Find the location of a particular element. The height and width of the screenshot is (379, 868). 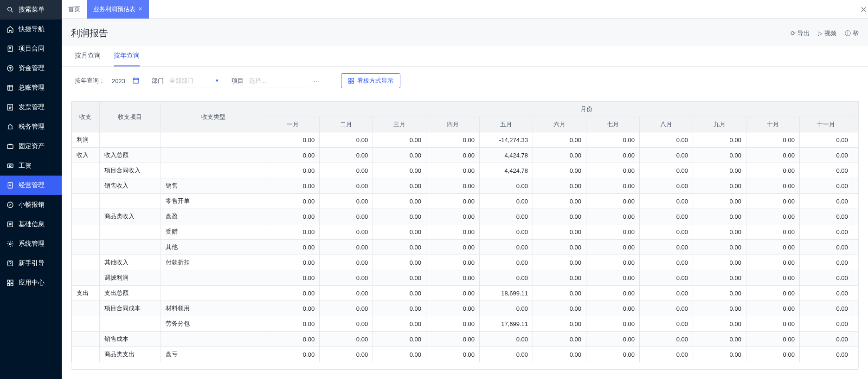

year-input: 2023 is located at coordinates (119, 81).